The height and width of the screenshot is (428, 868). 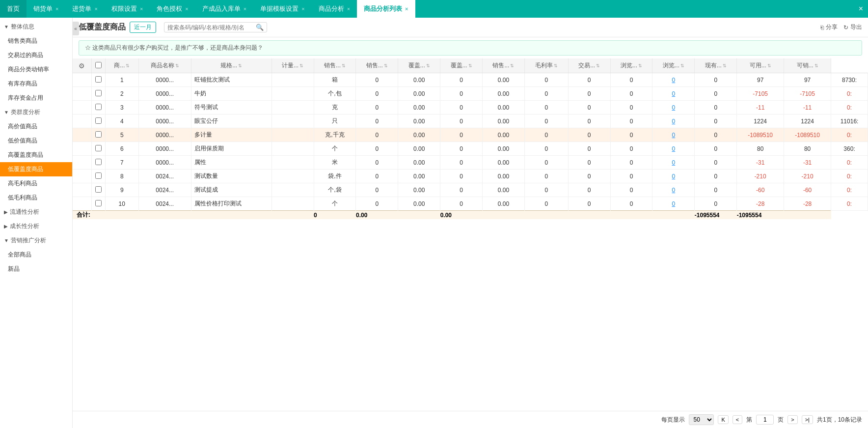 What do you see at coordinates (36, 269) in the screenshot?
I see `sidebar-item-new-goods: 新品` at bounding box center [36, 269].